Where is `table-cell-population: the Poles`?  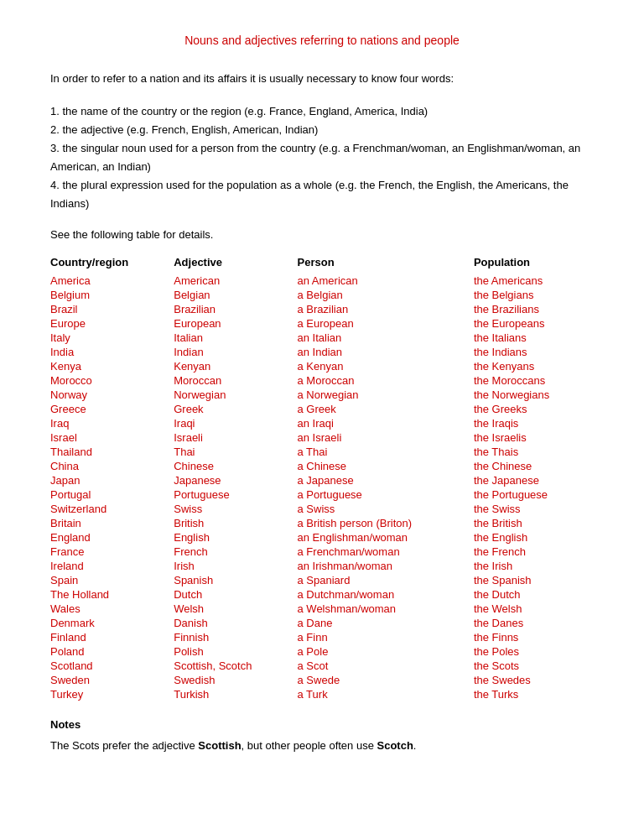 table-cell-population: the Poles is located at coordinates (533, 651).